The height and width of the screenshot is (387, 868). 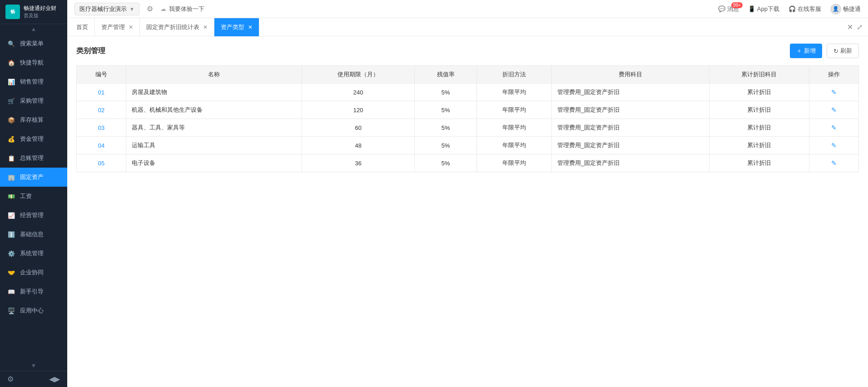 I want to click on tab-close-asset-type: ✕, so click(x=250, y=27).